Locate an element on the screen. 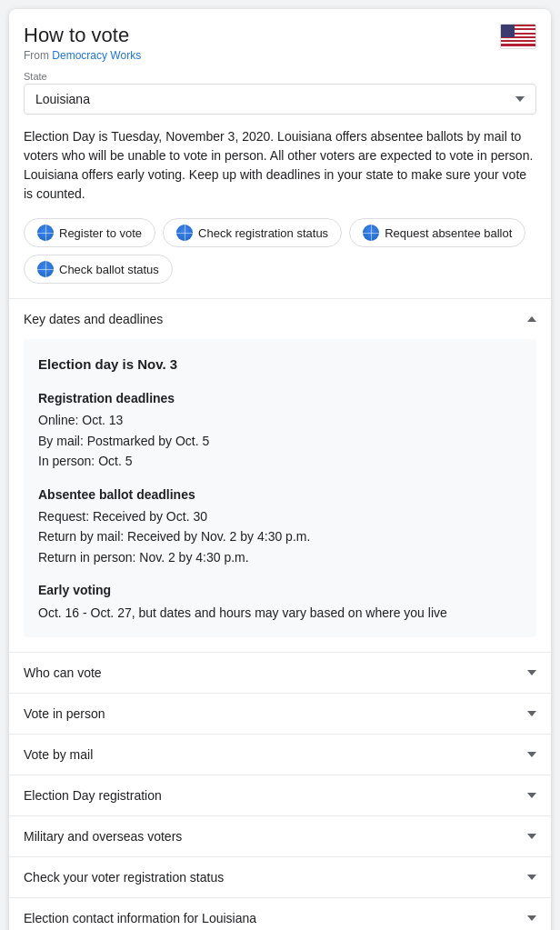 The image size is (560, 930). accordion-election-day-reg: Election Day registration is located at coordinates (280, 795).